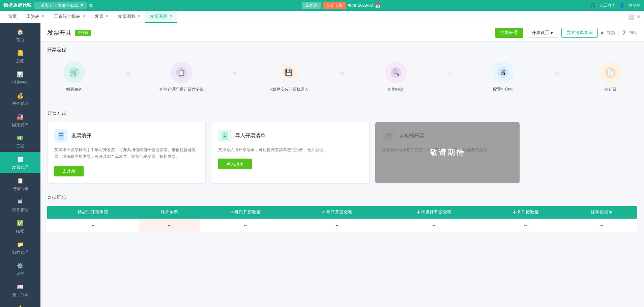 This screenshot has width=644, height=307. What do you see at coordinates (619, 33) in the screenshot?
I see `page-helper: ▶ 视频 | ❓ 帮助` at bounding box center [619, 33].